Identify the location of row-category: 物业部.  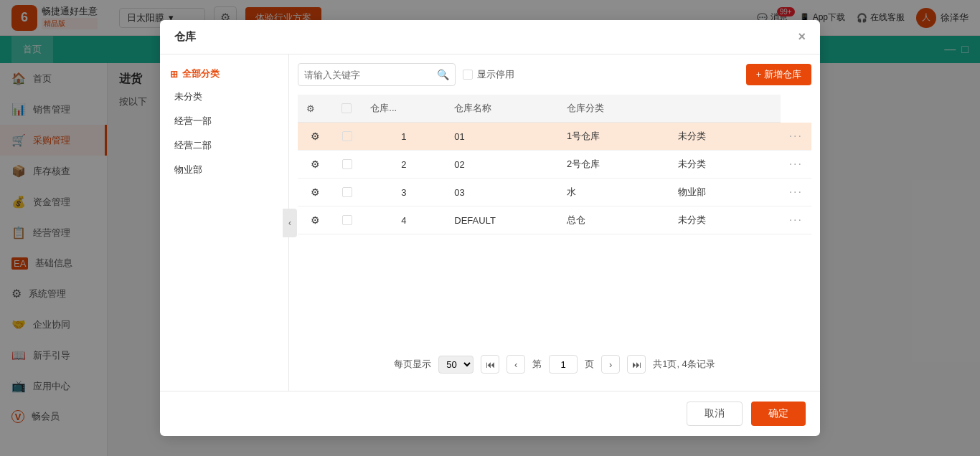
(725, 192).